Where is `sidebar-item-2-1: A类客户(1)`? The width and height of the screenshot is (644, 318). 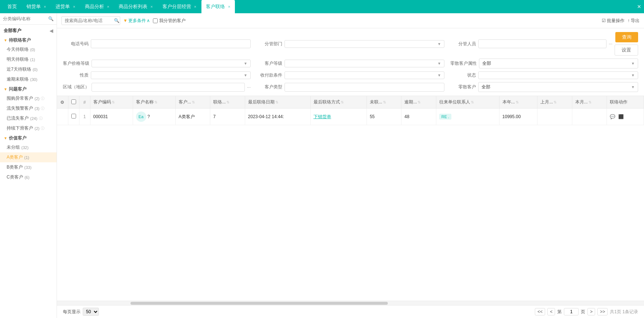
sidebar-item-2-1: A类客户(1) is located at coordinates (28, 158).